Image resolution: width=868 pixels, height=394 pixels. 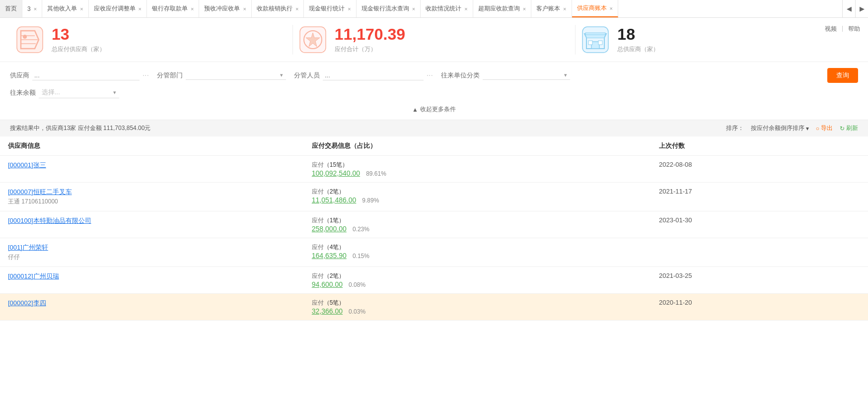 What do you see at coordinates (526, 75) in the screenshot?
I see `category-select: ▾` at bounding box center [526, 75].